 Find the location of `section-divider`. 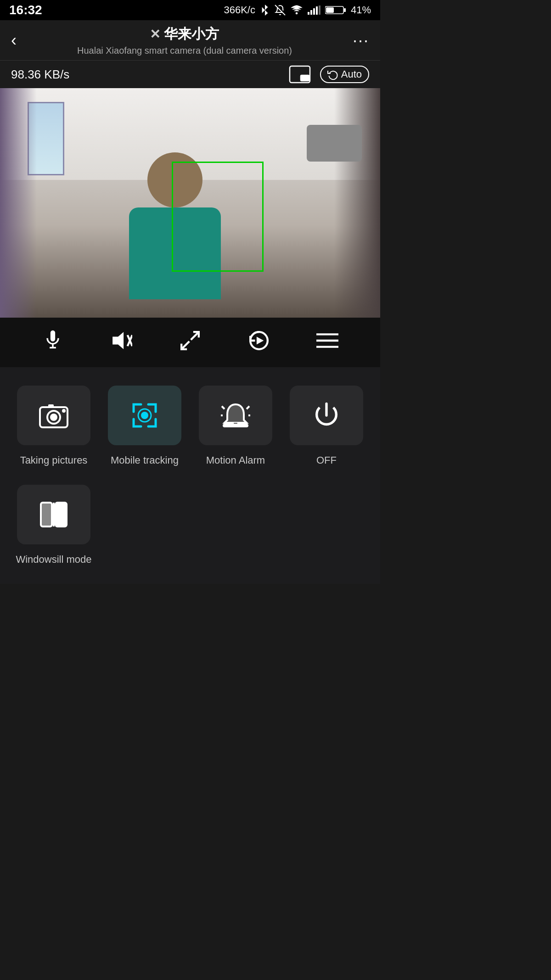

section-divider is located at coordinates (190, 365).